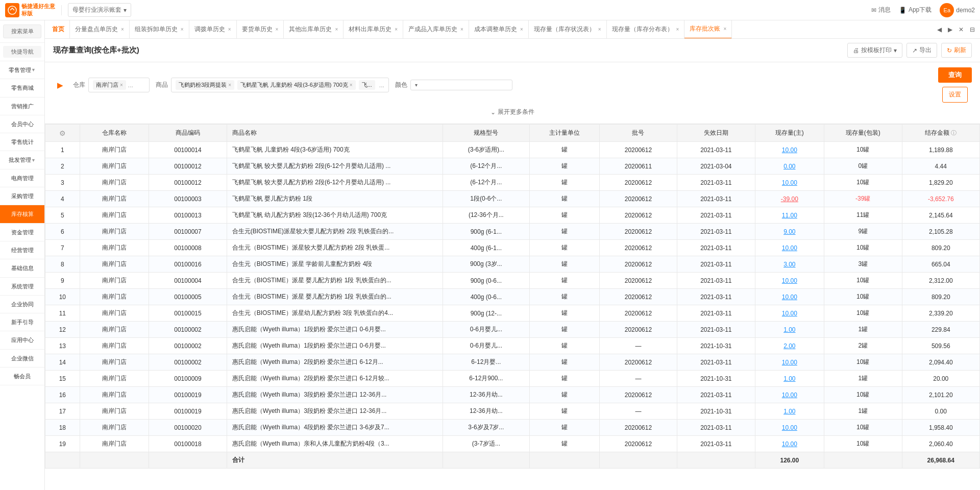  I want to click on color-input: ▾, so click(461, 85).